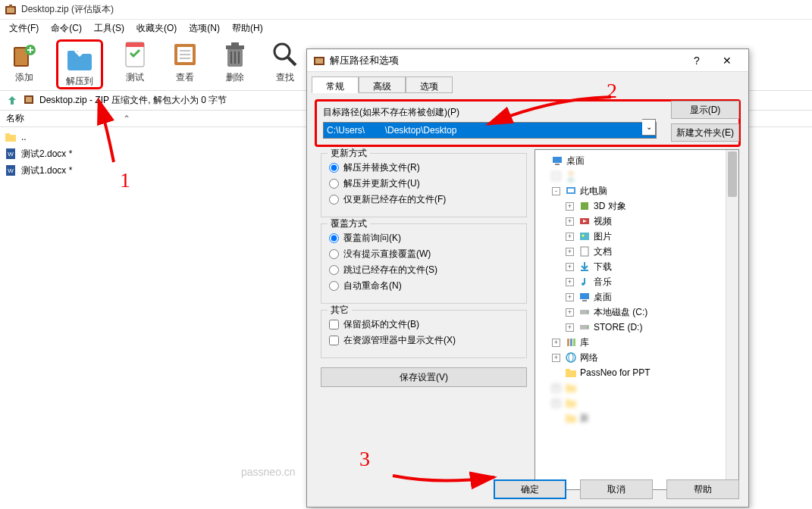  What do you see at coordinates (424, 270) in the screenshot?
I see `overwrite-opt-skip: 跳过已经存在的文件(S)` at bounding box center [424, 270].